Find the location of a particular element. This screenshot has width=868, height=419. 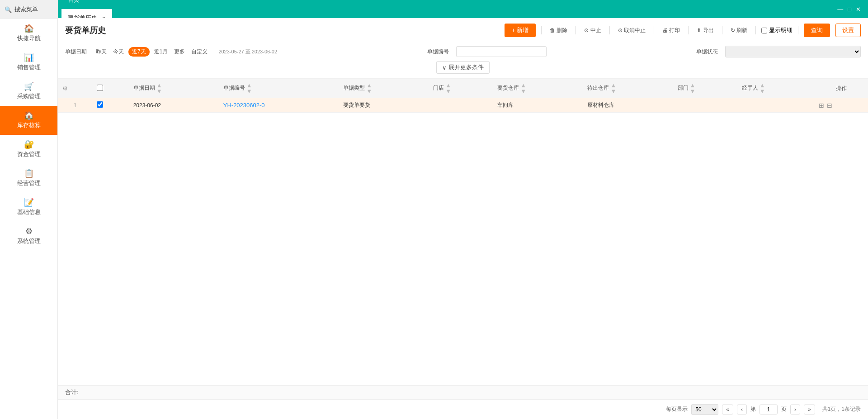

sidebar-item-operations: 📋经营管理 is located at coordinates (29, 178).